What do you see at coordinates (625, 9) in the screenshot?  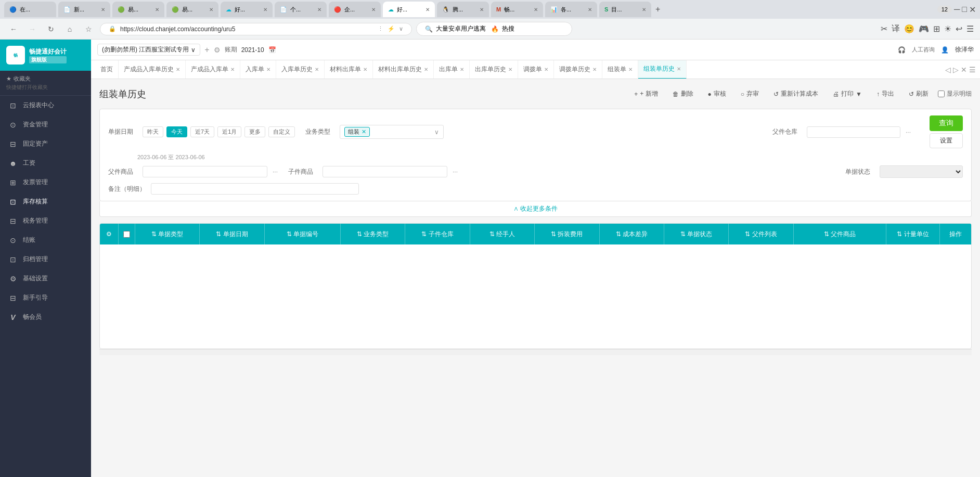 I see `browser-tab-12: S 目... ✕` at bounding box center [625, 9].